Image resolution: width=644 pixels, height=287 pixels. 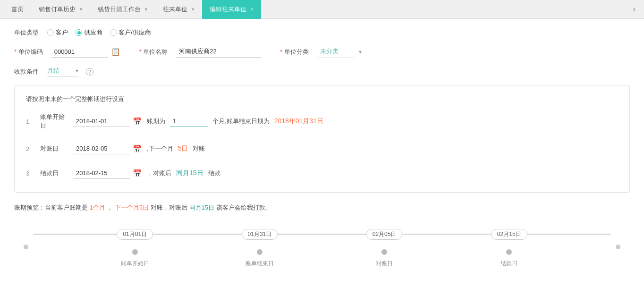 I want to click on timeline-desc-1: 账单开始日, so click(x=135, y=263).